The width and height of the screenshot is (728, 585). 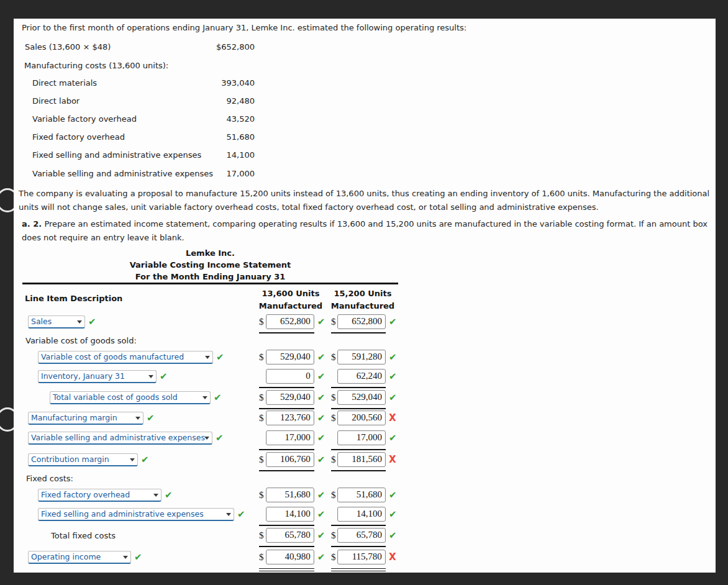 What do you see at coordinates (97, 376) in the screenshot?
I see `line-item-select: Inventory, January 31` at bounding box center [97, 376].